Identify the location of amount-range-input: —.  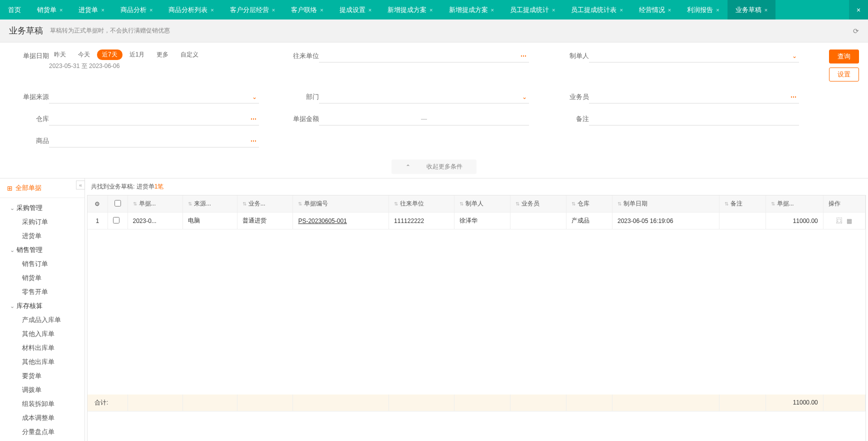
(424, 119).